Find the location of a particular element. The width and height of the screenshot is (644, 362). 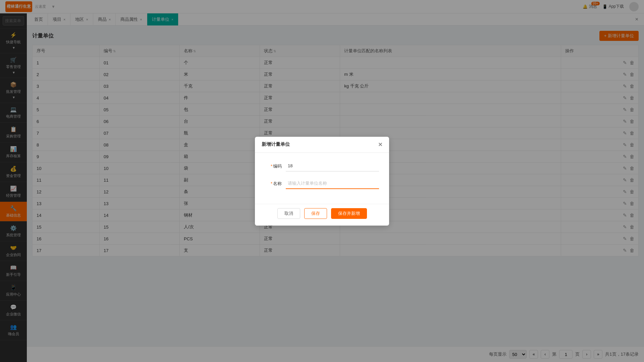

form-row-name: *名称 is located at coordinates (322, 184).